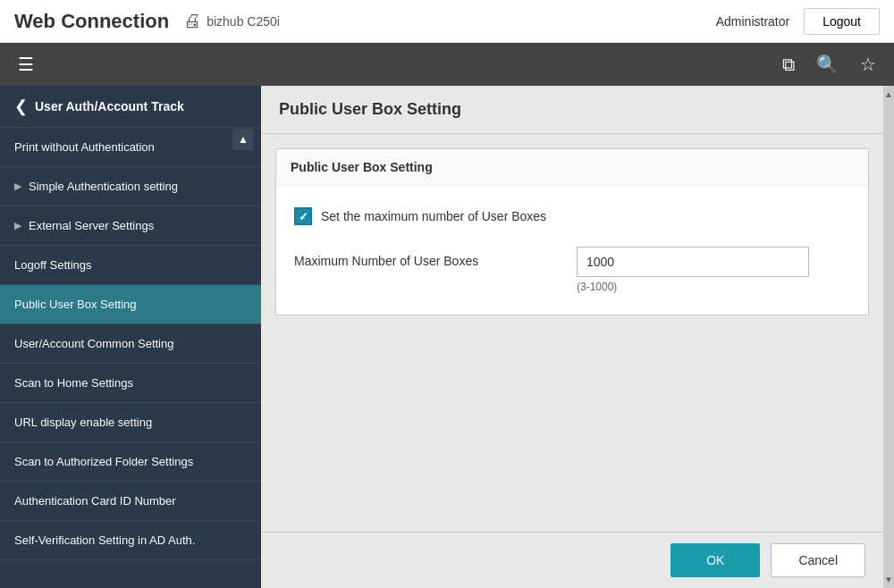 The height and width of the screenshot is (588, 894). Describe the element at coordinates (131, 344) in the screenshot. I see `sidebar-item-user-account-common-setting: User/Account Common Setting` at that location.